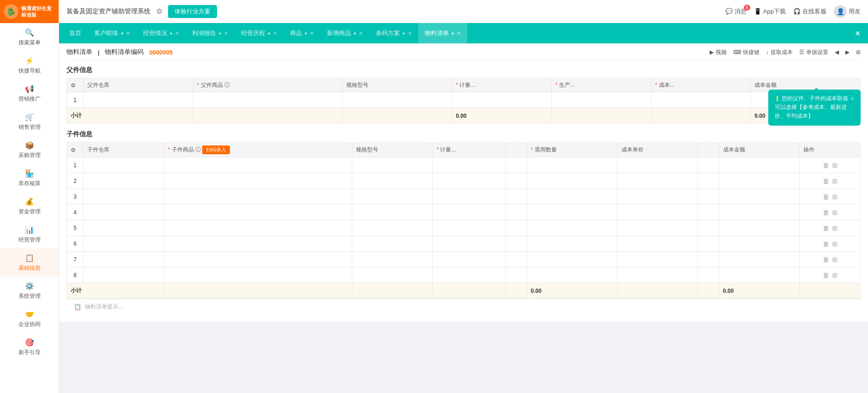 The image size is (868, 393). What do you see at coordinates (443, 33) in the screenshot?
I see `nav-tab-物料清单: 物料清单▾✕` at bounding box center [443, 33].